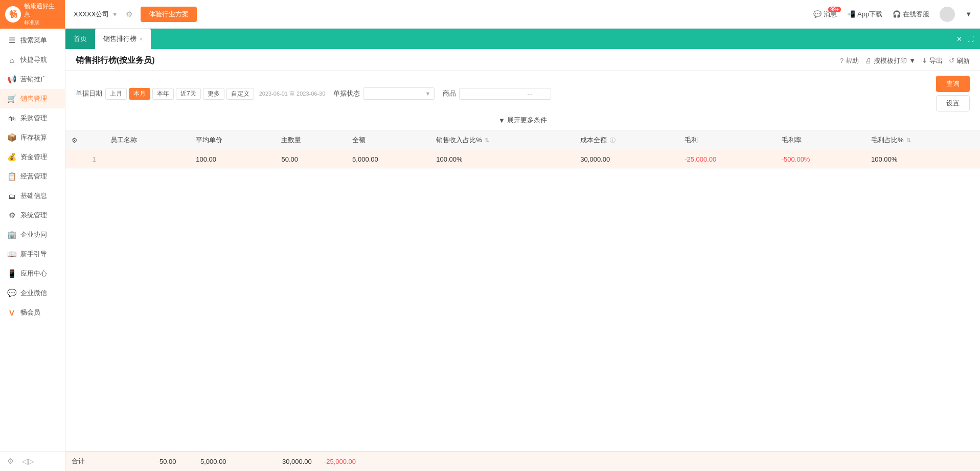 The height and width of the screenshot is (471, 980). Describe the element at coordinates (33, 196) in the screenshot. I see `sidebar-item-basic: 🗂 基础信息` at that location.